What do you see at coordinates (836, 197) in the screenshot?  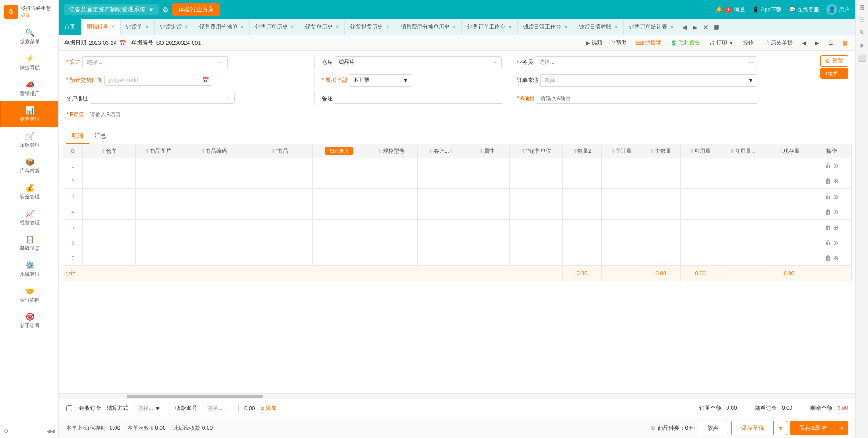 I see `copy-icon-row3: ⊕` at bounding box center [836, 197].